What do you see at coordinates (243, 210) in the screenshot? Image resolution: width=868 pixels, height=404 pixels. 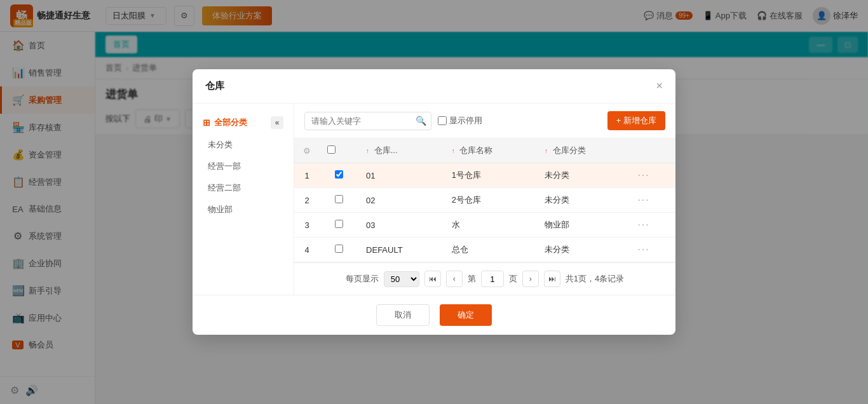 I see `category-property: 物业部` at bounding box center [243, 210].